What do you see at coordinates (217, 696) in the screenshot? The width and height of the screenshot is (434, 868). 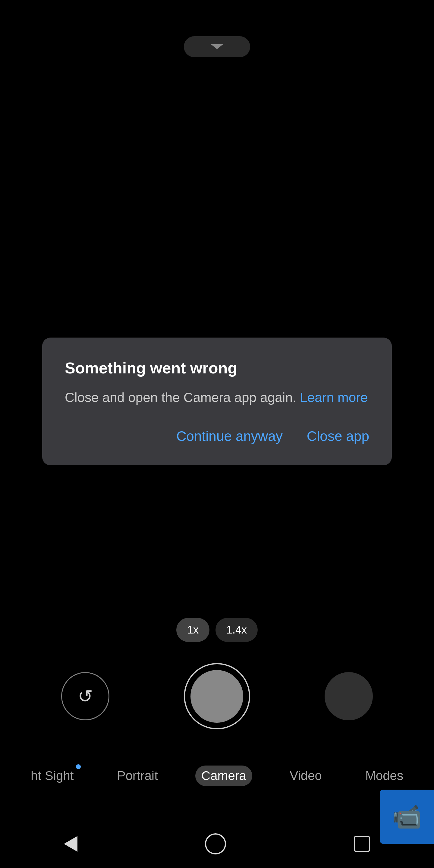 I see `shutter-button` at bounding box center [217, 696].